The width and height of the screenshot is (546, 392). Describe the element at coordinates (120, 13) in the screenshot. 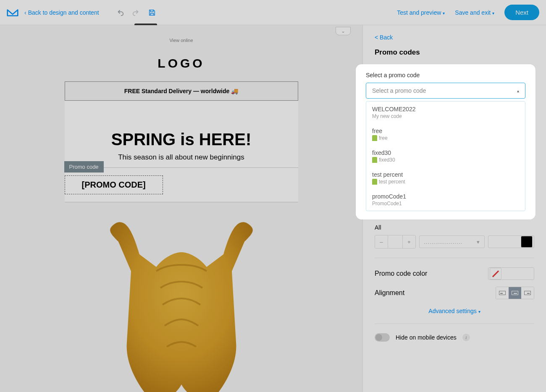

I see `undo-icon` at that location.